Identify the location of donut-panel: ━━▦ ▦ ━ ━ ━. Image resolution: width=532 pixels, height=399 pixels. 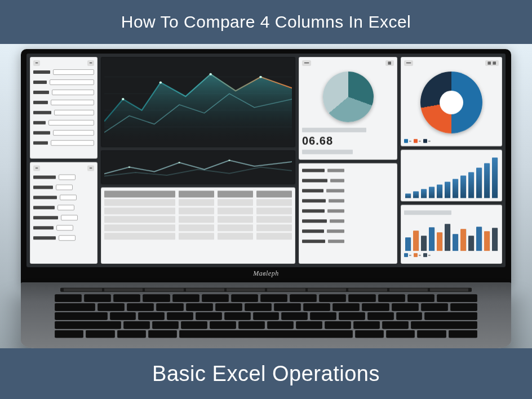
(451, 101).